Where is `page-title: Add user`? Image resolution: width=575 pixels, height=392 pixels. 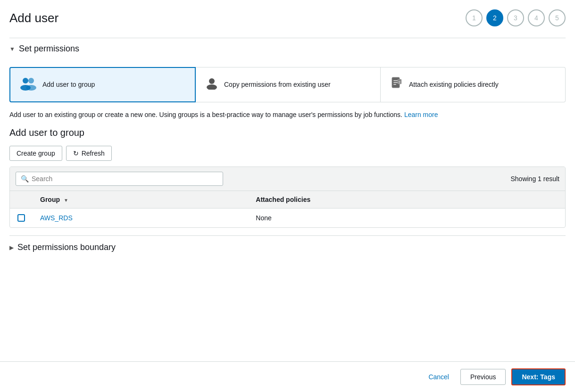
page-title: Add user is located at coordinates (34, 18).